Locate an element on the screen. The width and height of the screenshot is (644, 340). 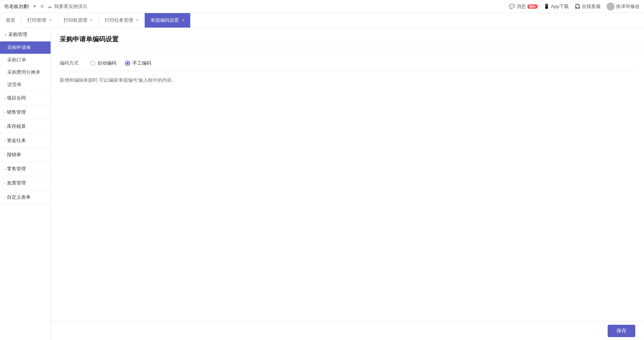
sidebar-group-title-custom-form: ›自定义表单 is located at coordinates (25, 197).